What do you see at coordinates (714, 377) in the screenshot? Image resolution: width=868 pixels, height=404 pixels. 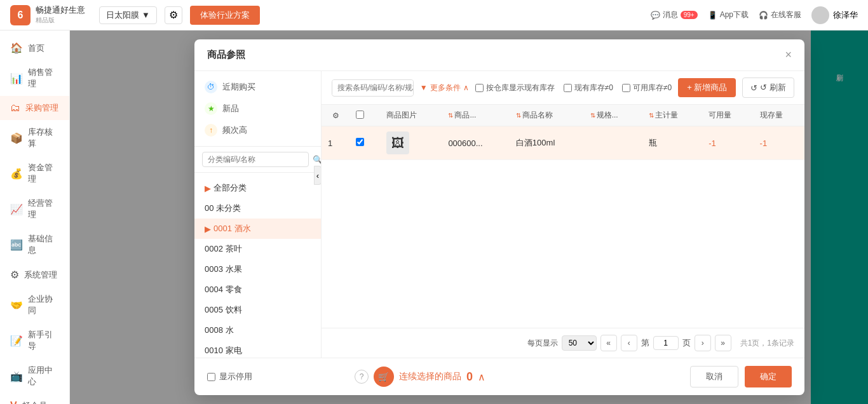 I see `cancel-btn: 取消` at bounding box center [714, 377].